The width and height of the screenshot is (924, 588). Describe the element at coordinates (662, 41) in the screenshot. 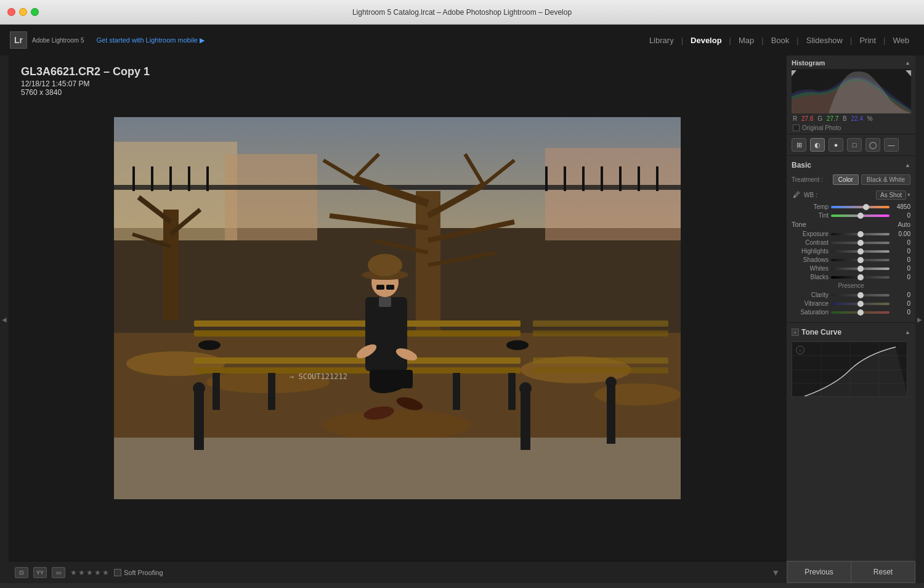

I see `nav-library: Library` at that location.